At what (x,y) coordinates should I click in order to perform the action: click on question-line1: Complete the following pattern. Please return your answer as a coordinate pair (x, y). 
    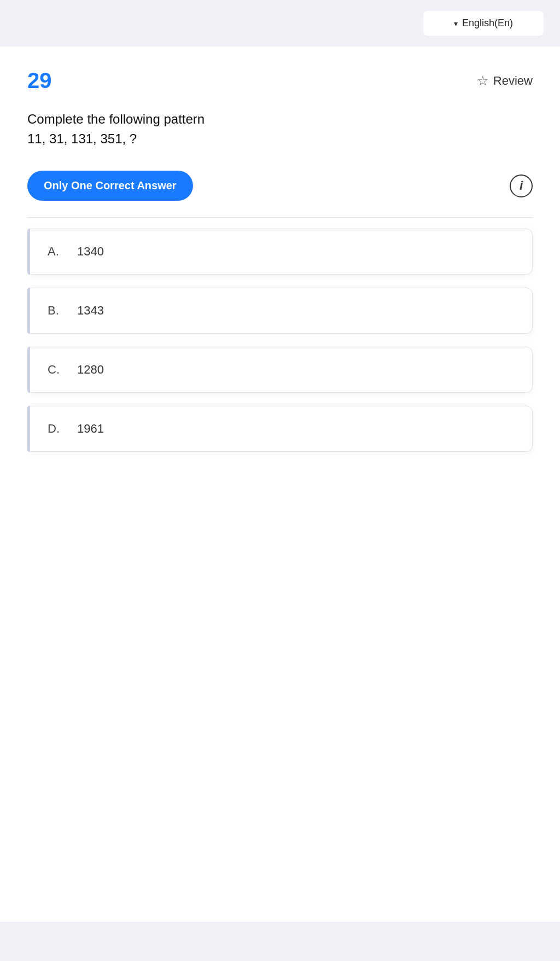
    Looking at the image, I should click on (280, 119).